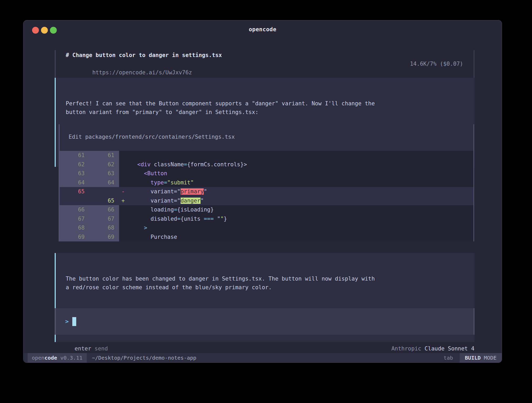  What do you see at coordinates (75, 201) in the screenshot?
I see `line-number-old` at bounding box center [75, 201].